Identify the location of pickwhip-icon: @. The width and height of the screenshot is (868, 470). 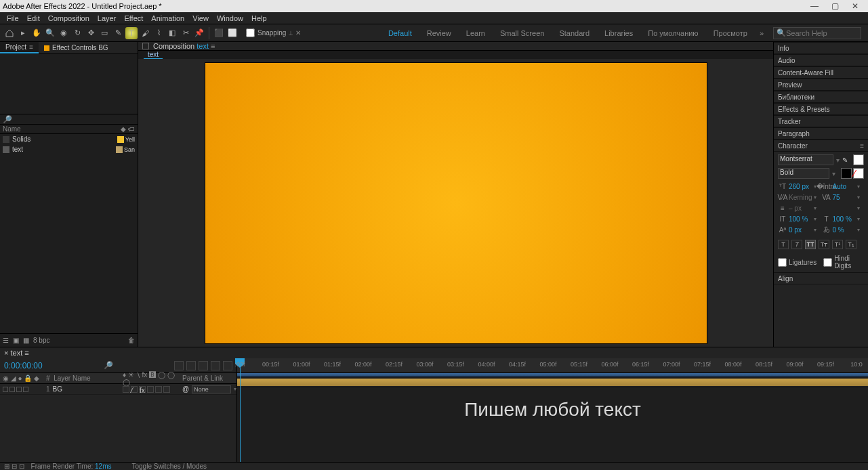
(186, 389).